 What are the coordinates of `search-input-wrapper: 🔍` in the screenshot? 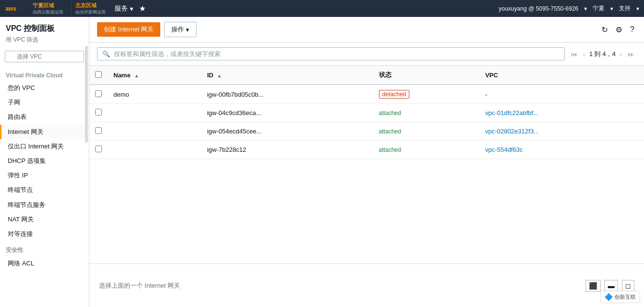 It's located at (331, 54).